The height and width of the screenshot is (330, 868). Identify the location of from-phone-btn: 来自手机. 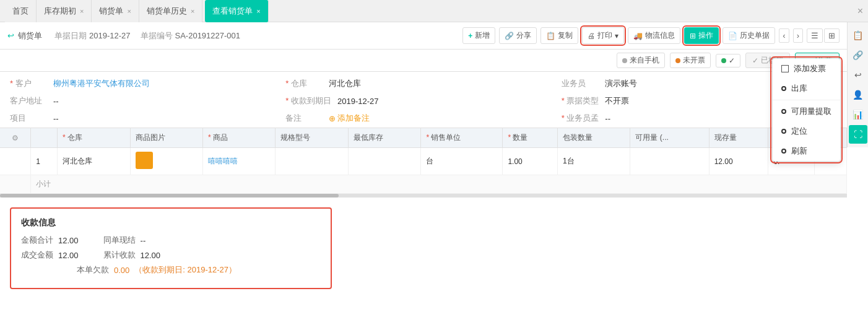
(641, 61).